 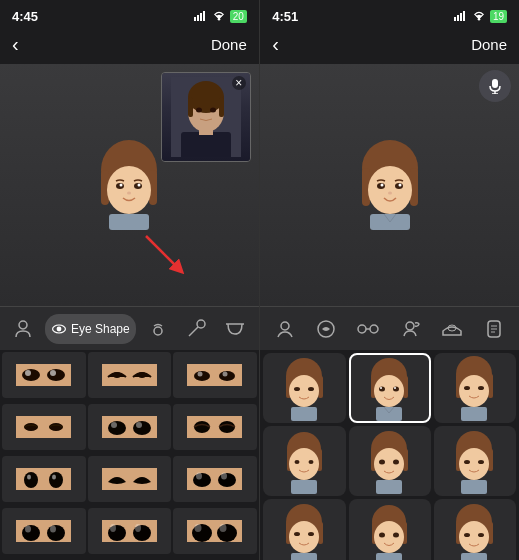 What do you see at coordinates (206, 117) in the screenshot?
I see `camera-overlay: ×` at bounding box center [206, 117].